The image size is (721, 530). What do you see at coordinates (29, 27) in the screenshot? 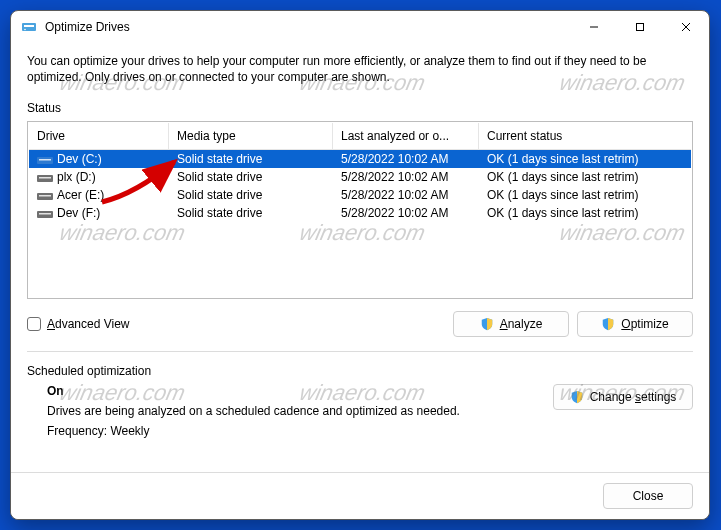
I see `app-icon` at bounding box center [29, 27].